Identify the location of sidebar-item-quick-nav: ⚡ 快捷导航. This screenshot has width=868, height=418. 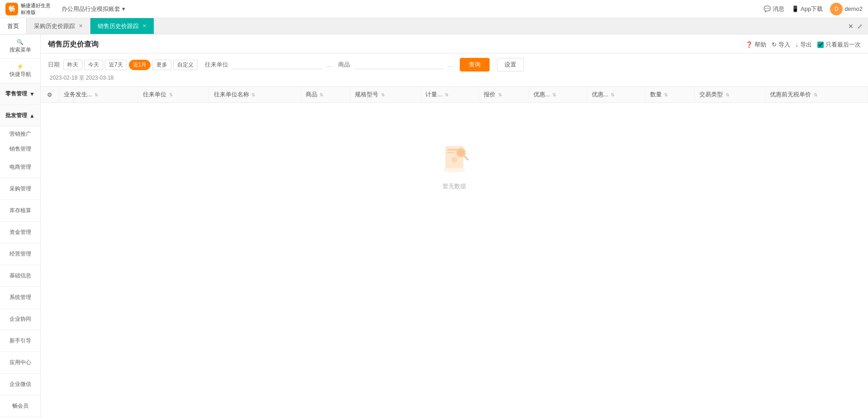
(20, 71).